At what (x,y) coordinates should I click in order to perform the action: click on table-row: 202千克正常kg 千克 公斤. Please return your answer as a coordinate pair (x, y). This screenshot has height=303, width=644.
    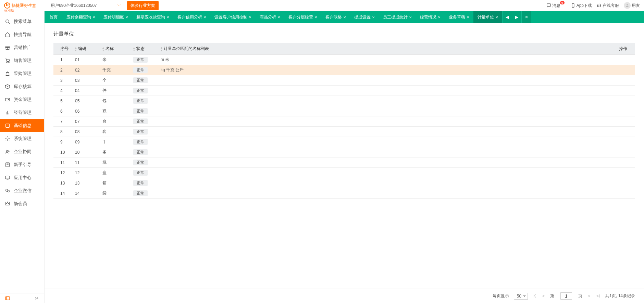
    Looking at the image, I should click on (344, 70).